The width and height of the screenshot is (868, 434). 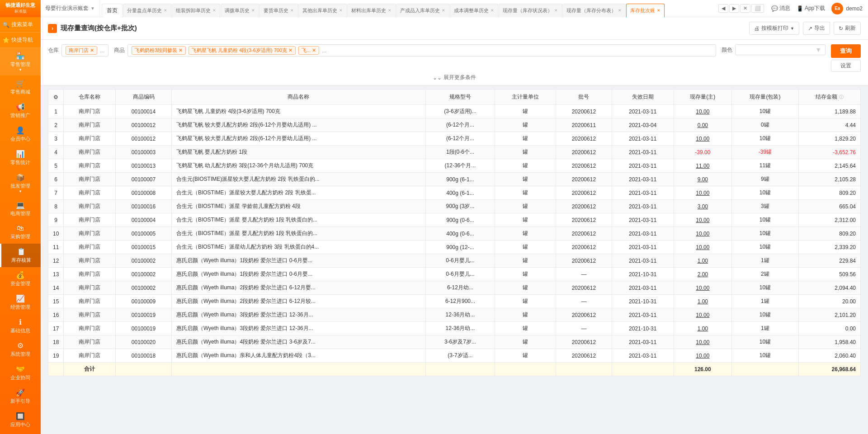 What do you see at coordinates (646, 10) in the screenshot?
I see `nav-tab-batch-account: 库存批次账✕` at bounding box center [646, 10].